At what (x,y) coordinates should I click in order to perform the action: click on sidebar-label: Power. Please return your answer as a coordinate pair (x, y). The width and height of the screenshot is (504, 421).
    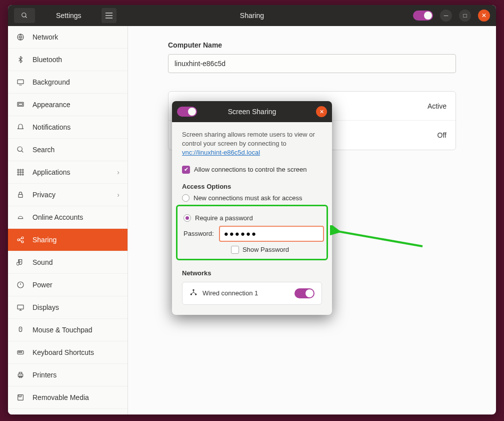
    Looking at the image, I should click on (42, 285).